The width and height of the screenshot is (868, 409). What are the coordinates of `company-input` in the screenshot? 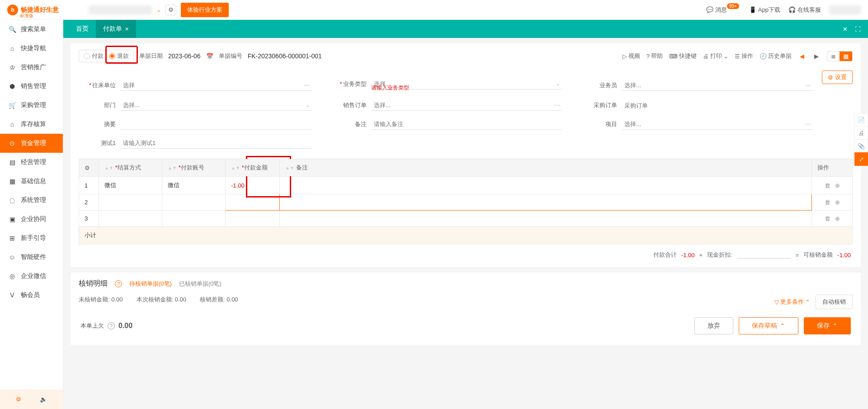 It's located at (211, 85).